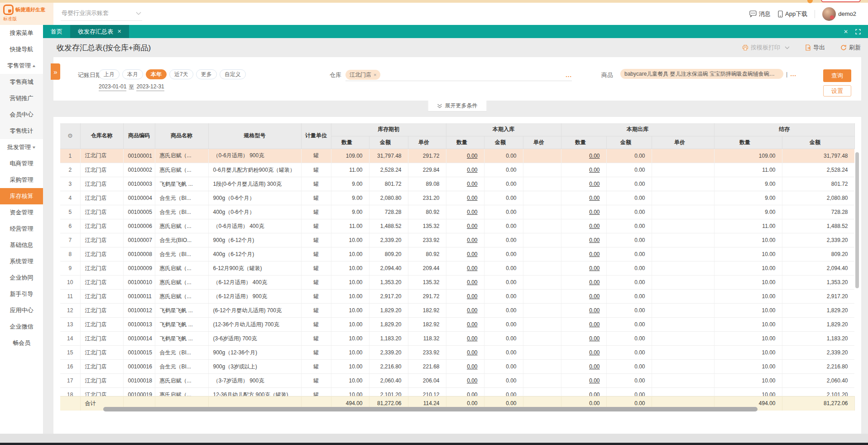 The width and height of the screenshot is (868, 445). Describe the element at coordinates (22, 310) in the screenshot. I see `sidebar-item-应用中心: 应用中心` at that location.